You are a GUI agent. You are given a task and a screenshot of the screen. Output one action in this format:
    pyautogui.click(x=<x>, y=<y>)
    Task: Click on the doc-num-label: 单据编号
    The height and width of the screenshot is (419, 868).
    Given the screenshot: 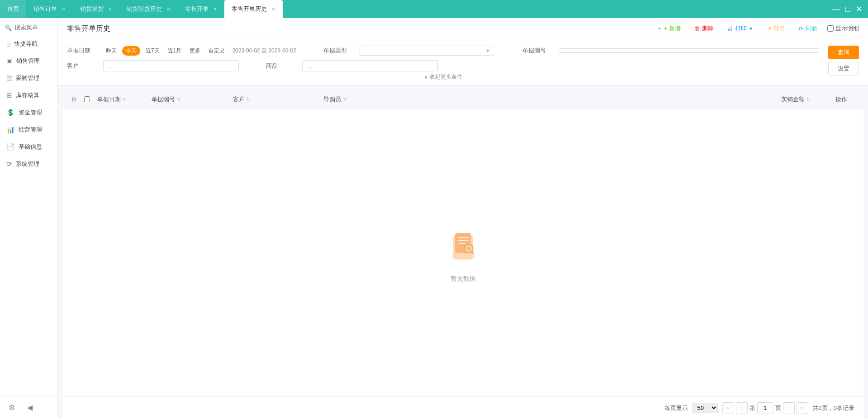 What is the action you would take?
    pyautogui.click(x=536, y=51)
    